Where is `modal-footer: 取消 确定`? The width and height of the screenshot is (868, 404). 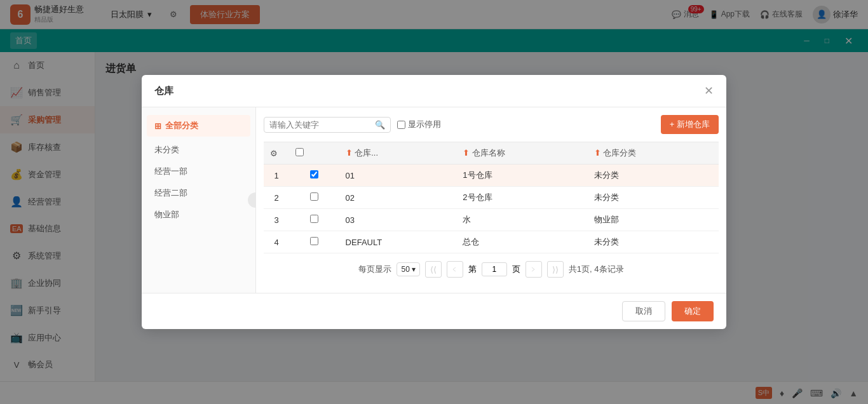 modal-footer: 取消 确定 is located at coordinates (434, 311).